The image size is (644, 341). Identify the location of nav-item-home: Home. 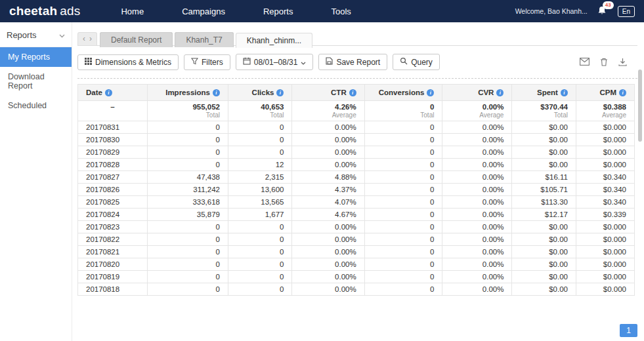
(133, 12).